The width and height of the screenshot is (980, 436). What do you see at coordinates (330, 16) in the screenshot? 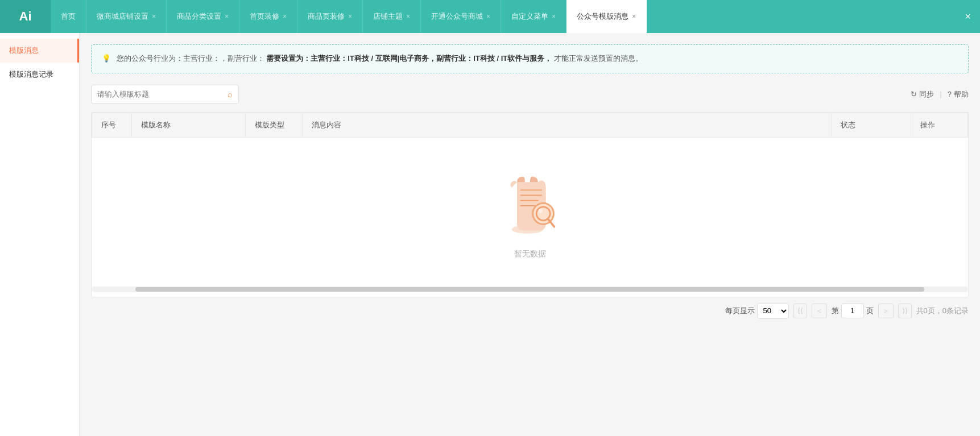
I see `tab-product-decor: 商品页装修 ×` at bounding box center [330, 16].